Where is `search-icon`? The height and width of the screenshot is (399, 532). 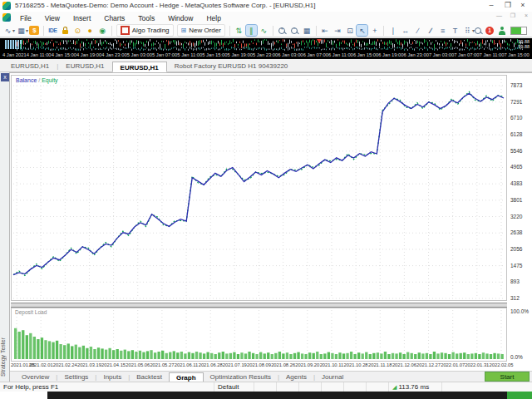 search-icon is located at coordinates (478, 31).